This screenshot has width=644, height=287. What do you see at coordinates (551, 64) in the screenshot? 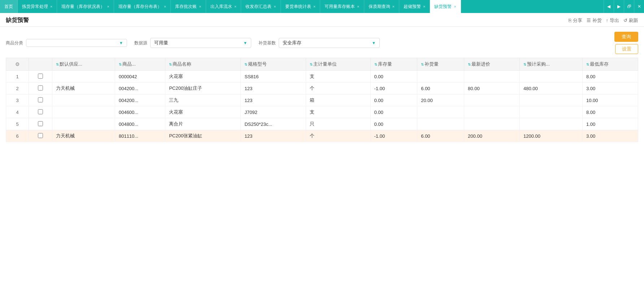
I see `col-header-estimated_purchase: ⇅预计采购...` at bounding box center [551, 64].